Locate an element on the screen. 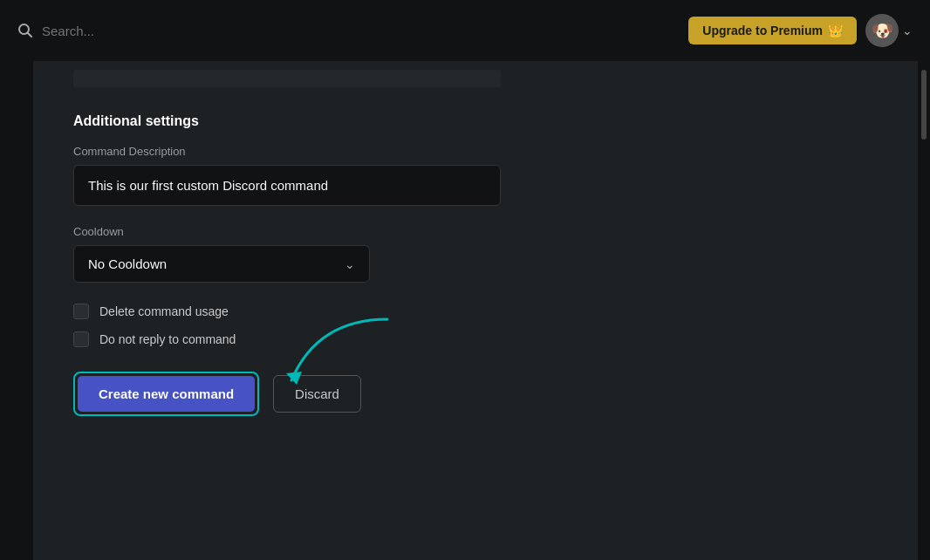 The height and width of the screenshot is (560, 930). create-new-command-button: Create new command is located at coordinates (166, 394).